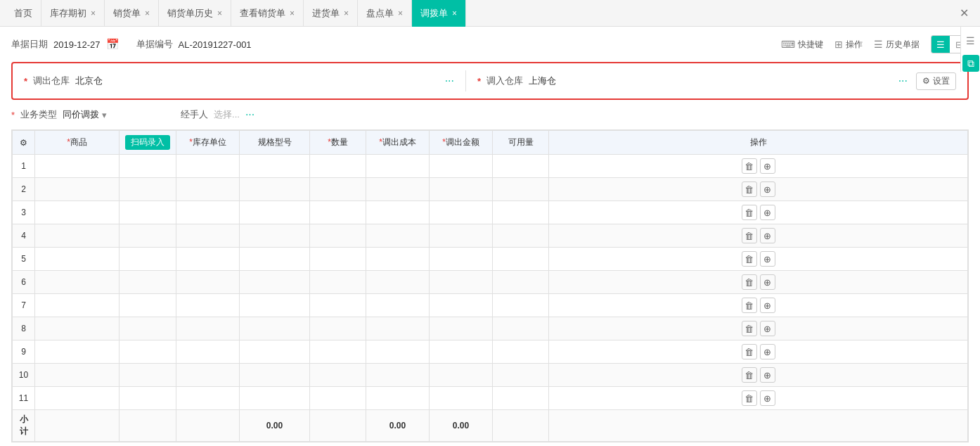 The height and width of the screenshot is (446, 980). What do you see at coordinates (439, 13) in the screenshot?
I see `tab-transfer-order: 调拨单×` at bounding box center [439, 13].